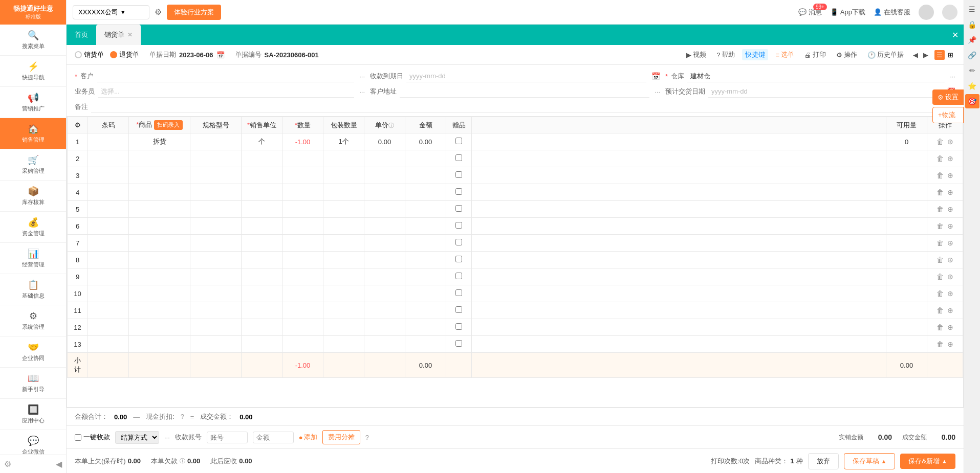 The height and width of the screenshot is (473, 980). Describe the element at coordinates (33, 196) in the screenshot. I see `sidebar-item-库存核算: 📦库存核算` at that location.